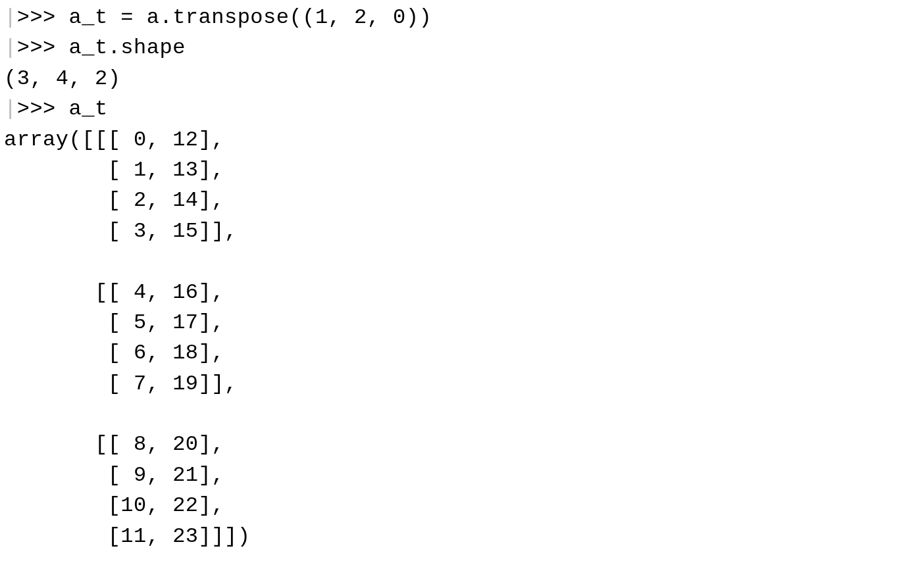 The height and width of the screenshot is (588, 899). Describe the element at coordinates (121, 232) in the screenshot. I see `repl-output-array-line: [ 3, 15]],` at that location.